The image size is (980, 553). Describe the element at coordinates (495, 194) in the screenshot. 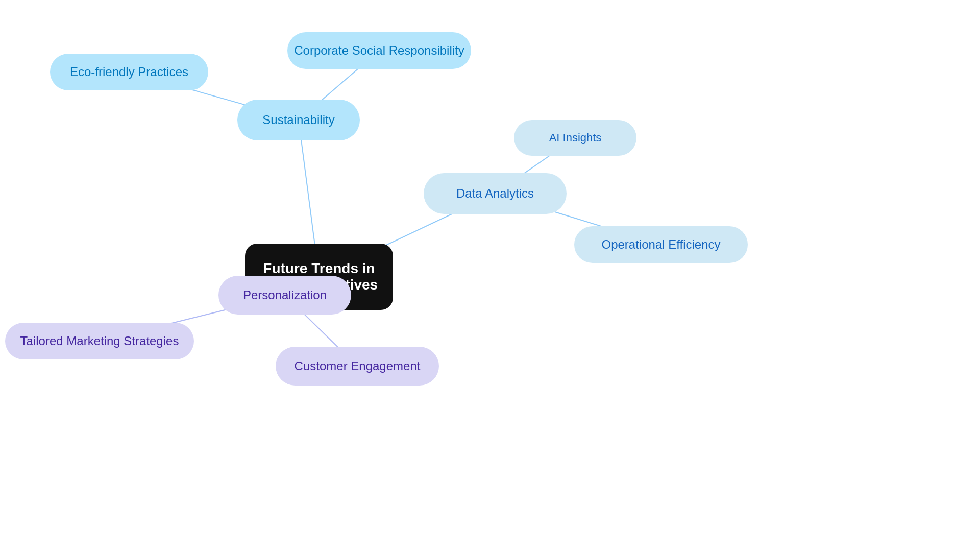

I see `data-analytics-node: Data Analytics` at that location.